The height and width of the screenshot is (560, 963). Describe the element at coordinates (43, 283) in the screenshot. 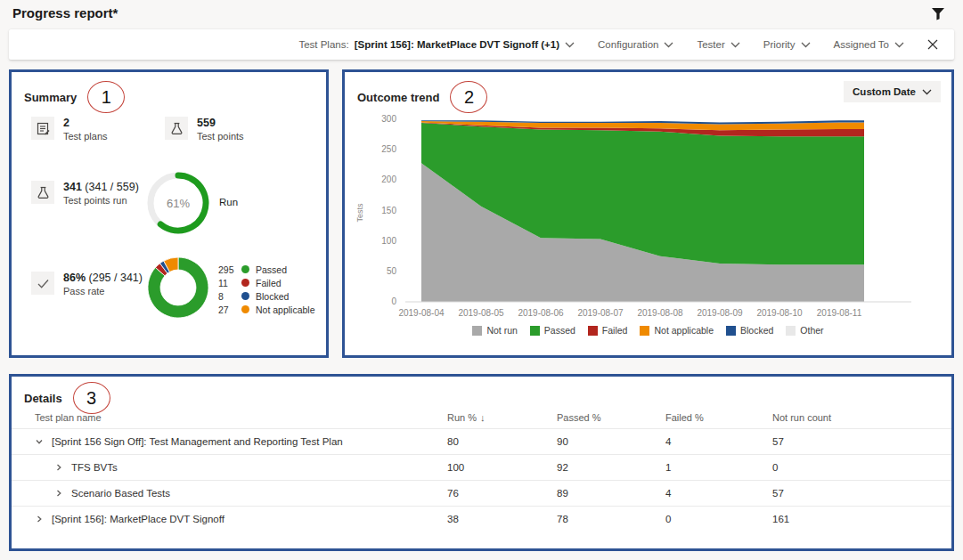

I see `check-icon` at that location.